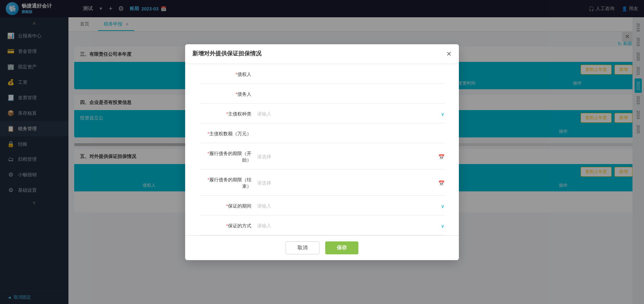 This screenshot has height=304, width=644. I want to click on form-row-guarantee-period: *保证的期间 ∨, so click(322, 209).